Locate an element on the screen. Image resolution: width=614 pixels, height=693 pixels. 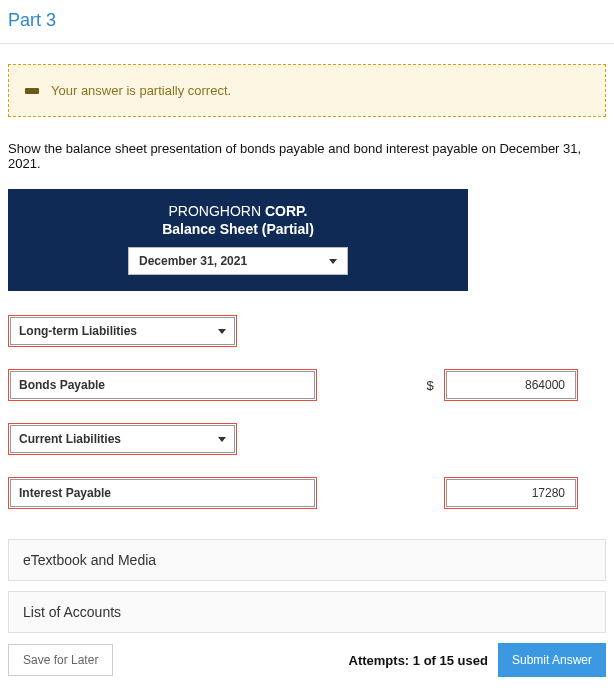
account-input-interest-value: Interest Payable is located at coordinates (65, 493).